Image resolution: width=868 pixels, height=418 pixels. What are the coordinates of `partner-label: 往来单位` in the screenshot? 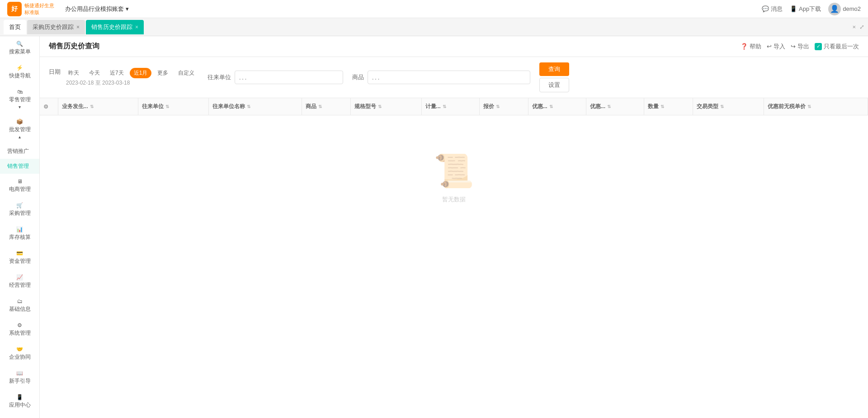 It's located at (219, 77).